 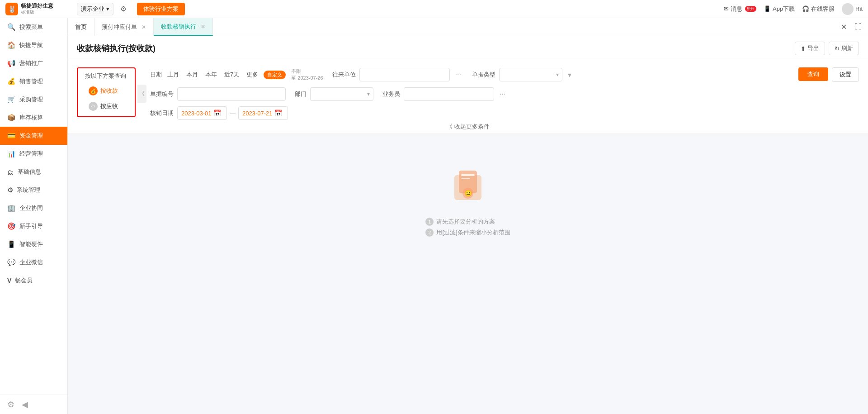 I want to click on app-download-tool: 📱 App下载, so click(x=779, y=9).